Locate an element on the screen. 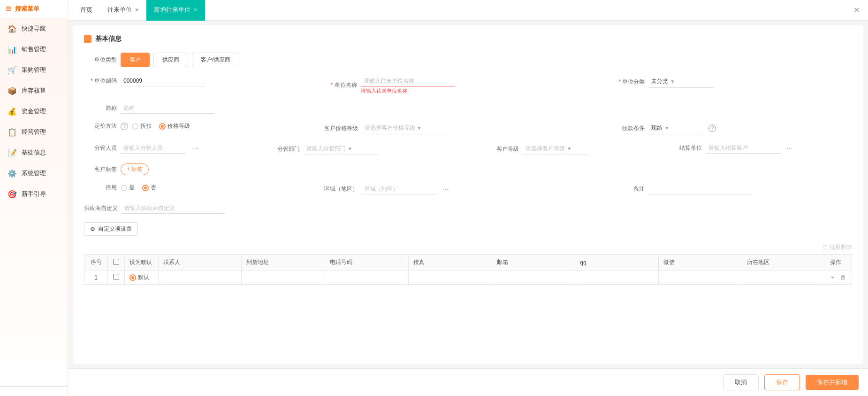 The image size is (868, 396). save-new-button: 保存并新增 is located at coordinates (832, 382).